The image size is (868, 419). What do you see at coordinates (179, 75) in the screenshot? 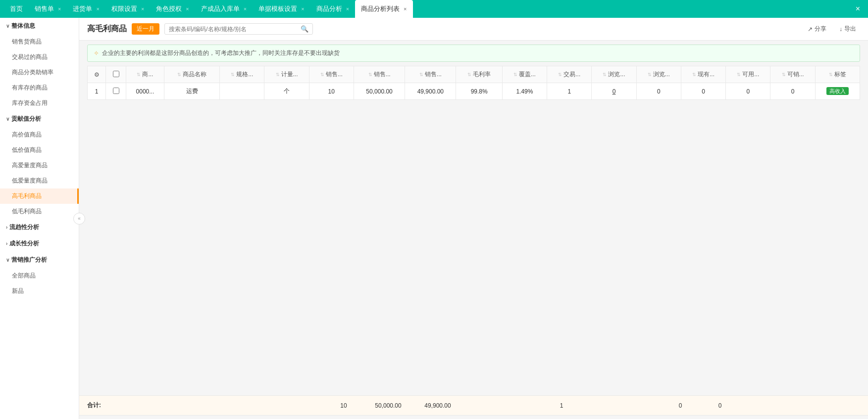
I see `sort-icon-name: ⇅` at bounding box center [179, 75].